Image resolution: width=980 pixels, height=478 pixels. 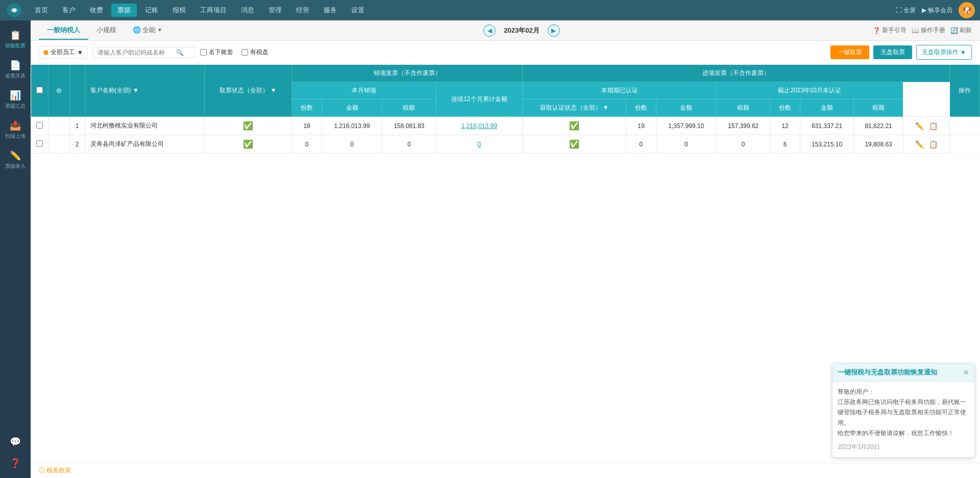 I want to click on notification-body-text: 江苏政务网已恢访问电子税务局功能，易代账一键登陆电子税务局与无盘取票相关功能可正…, so click(x=903, y=412).